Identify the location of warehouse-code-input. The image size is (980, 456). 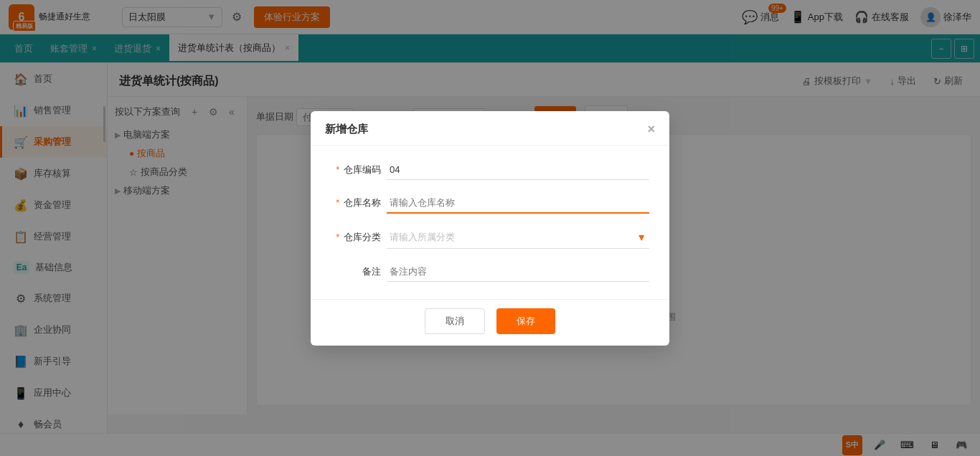
(518, 170).